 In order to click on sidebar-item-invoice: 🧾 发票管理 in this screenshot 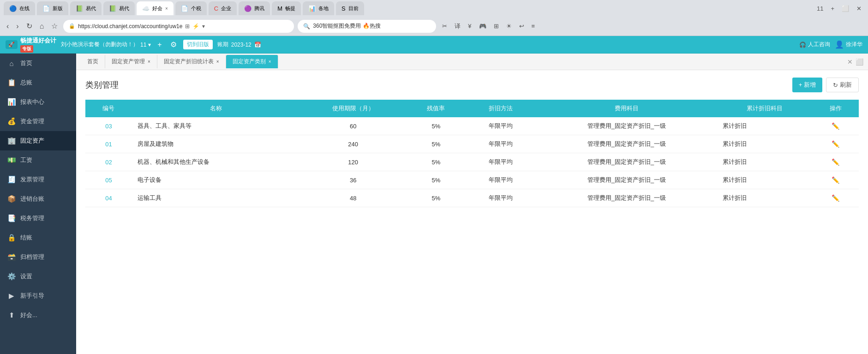, I will do `click(38, 180)`.